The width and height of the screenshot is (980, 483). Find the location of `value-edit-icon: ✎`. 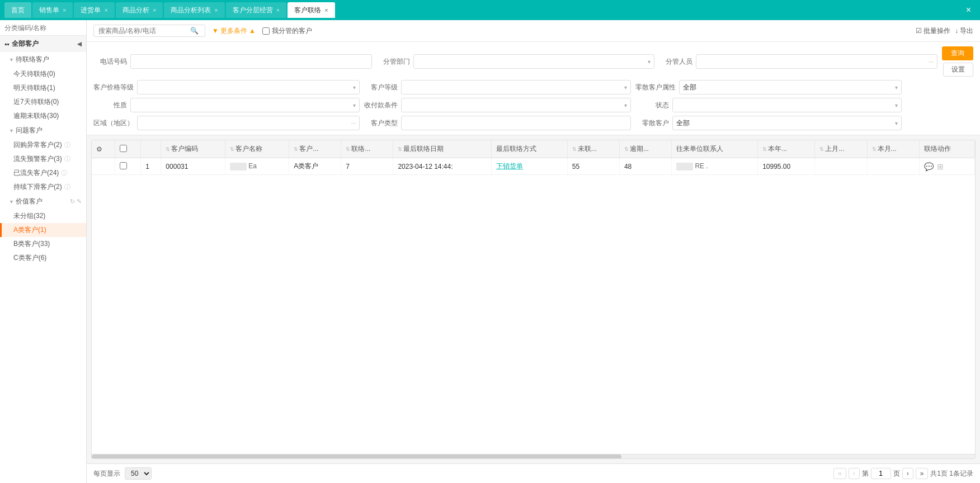

value-edit-icon: ✎ is located at coordinates (79, 201).